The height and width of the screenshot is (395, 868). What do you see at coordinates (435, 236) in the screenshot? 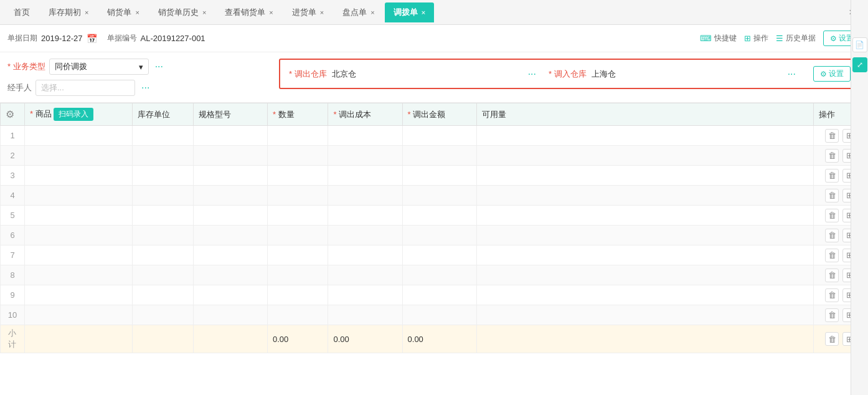
I see `table-row: 6🗑⊞` at bounding box center [435, 236].